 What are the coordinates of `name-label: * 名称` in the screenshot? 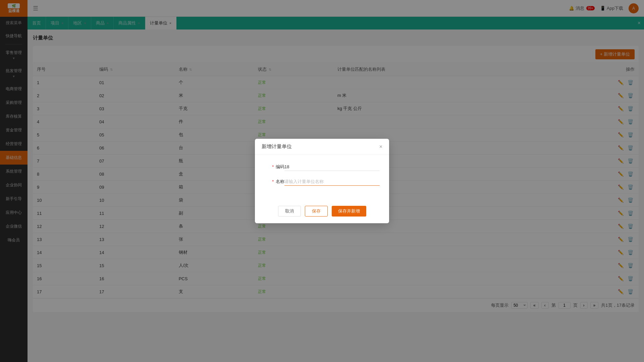 It's located at (274, 182).